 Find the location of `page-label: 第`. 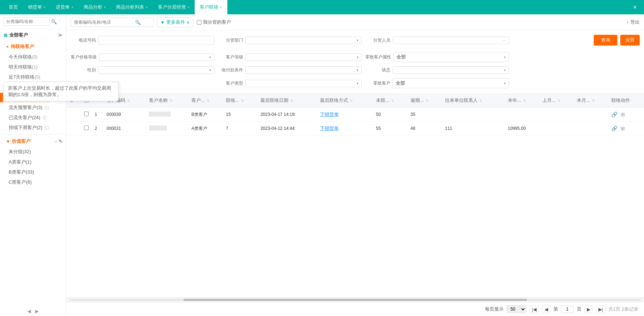

page-label: 第 is located at coordinates (556, 309).